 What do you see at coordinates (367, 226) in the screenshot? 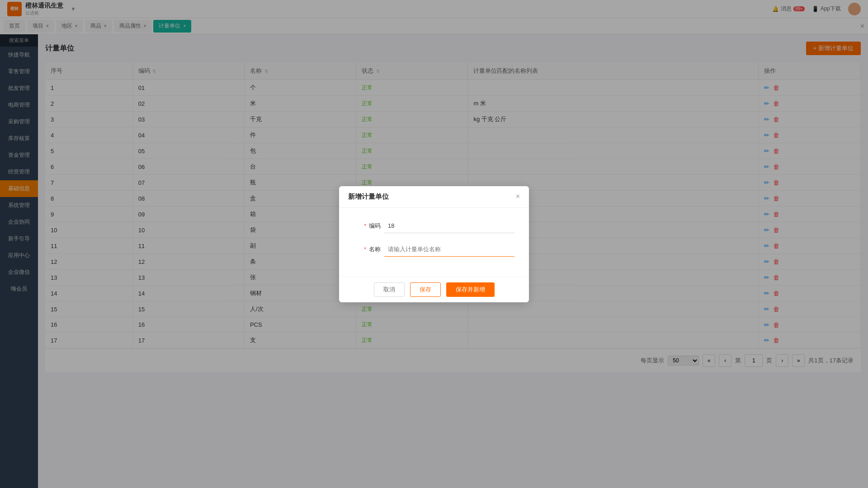
I see `code-label: * 编码` at bounding box center [367, 226].